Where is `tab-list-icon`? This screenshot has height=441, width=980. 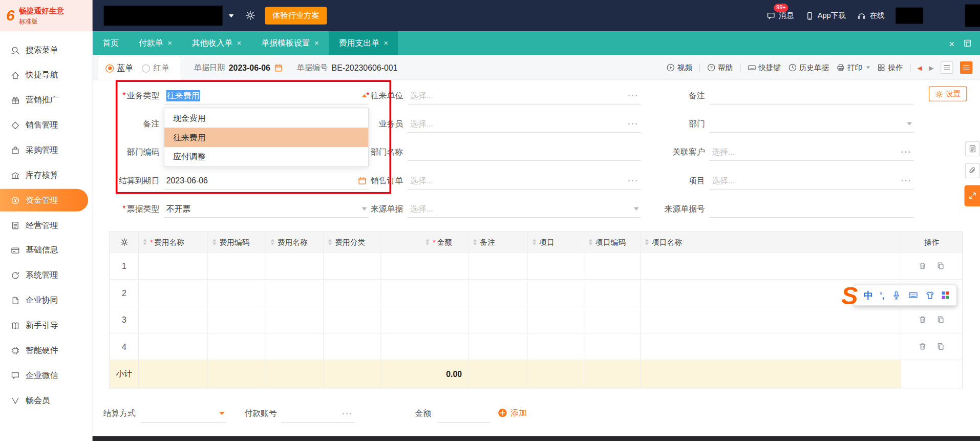
tab-list-icon is located at coordinates (968, 43).